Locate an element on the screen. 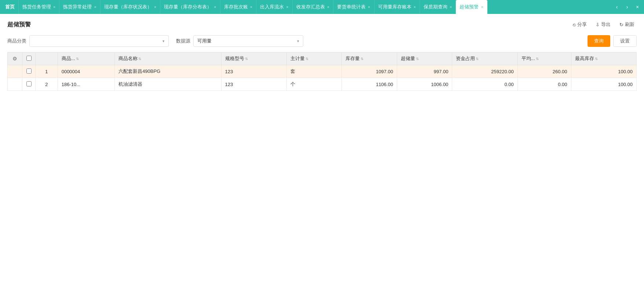  commodity-select-chevron: ▾ is located at coordinates (164, 41).